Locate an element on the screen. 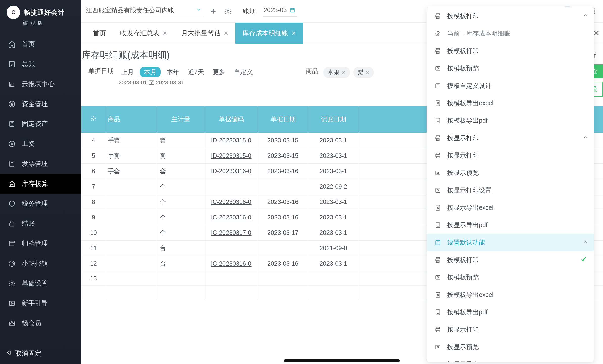 This screenshot has height=364, width=603. cell-goods is located at coordinates (132, 202).